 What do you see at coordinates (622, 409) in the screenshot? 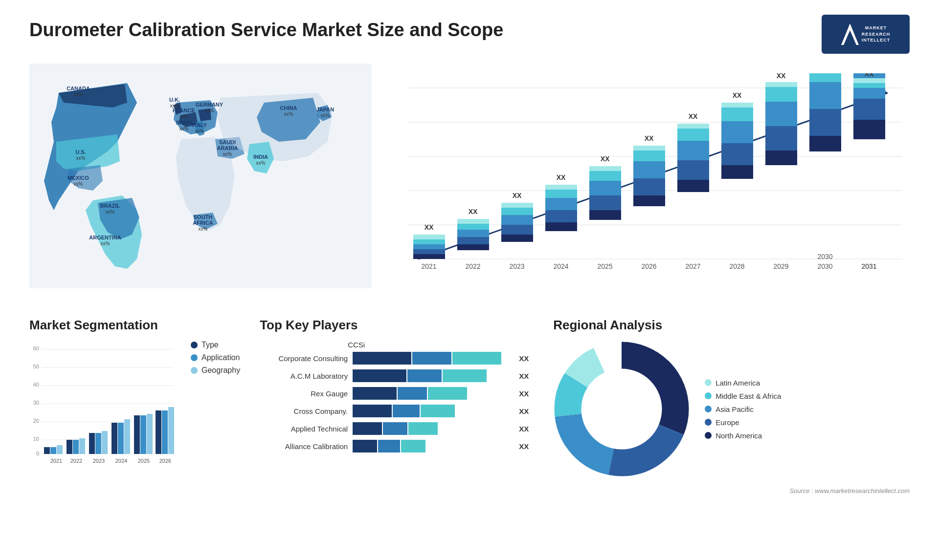
I see `donut-chart-svg` at bounding box center [622, 409].